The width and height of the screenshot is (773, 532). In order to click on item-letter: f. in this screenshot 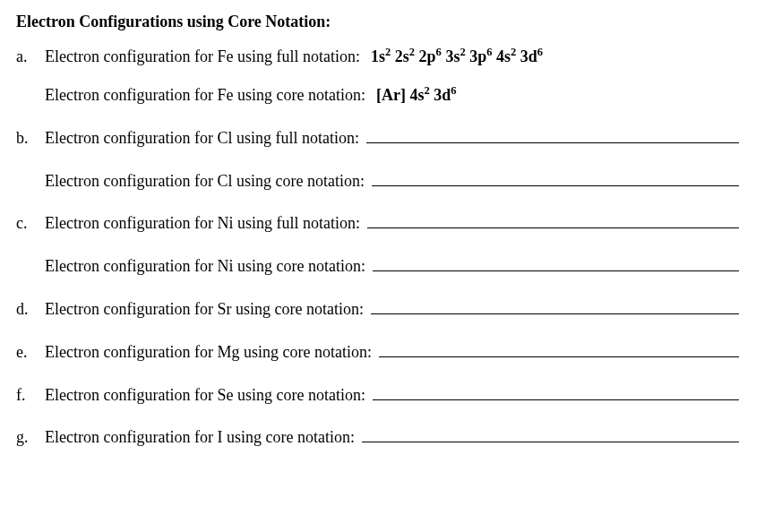, I will do `click(30, 396)`.